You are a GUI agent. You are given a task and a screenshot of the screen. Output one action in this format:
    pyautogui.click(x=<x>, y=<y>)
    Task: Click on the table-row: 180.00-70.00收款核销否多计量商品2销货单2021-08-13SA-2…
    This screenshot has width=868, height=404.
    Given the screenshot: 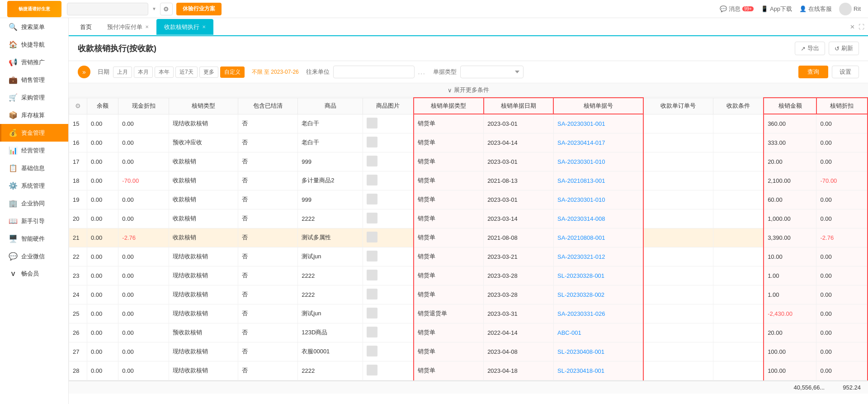 What is the action you would take?
    pyautogui.click(x=468, y=181)
    